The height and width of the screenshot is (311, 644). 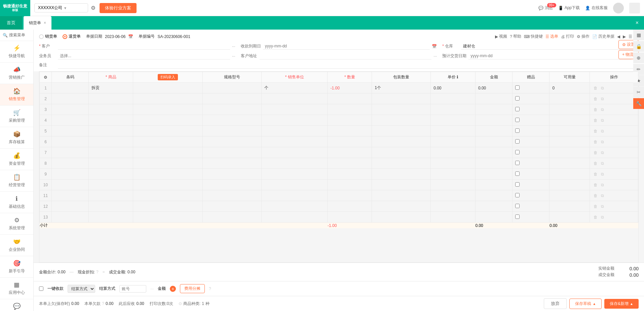 What do you see at coordinates (17, 95) in the screenshot?
I see `sidebar-item-sales: 🏠 销售管理` at bounding box center [17, 95].